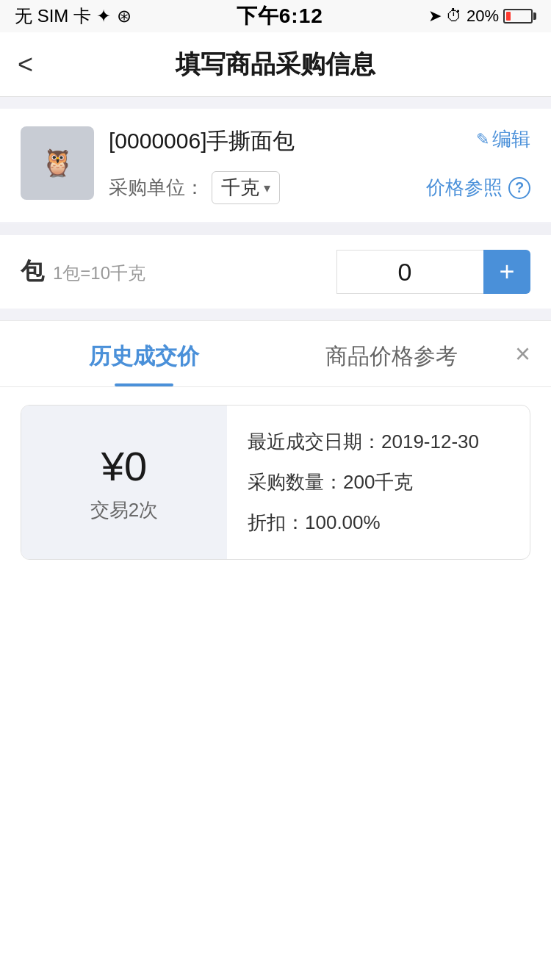 This screenshot has height=980, width=551. I want to click on product-name: [0000006]手撕面包, so click(201, 141).